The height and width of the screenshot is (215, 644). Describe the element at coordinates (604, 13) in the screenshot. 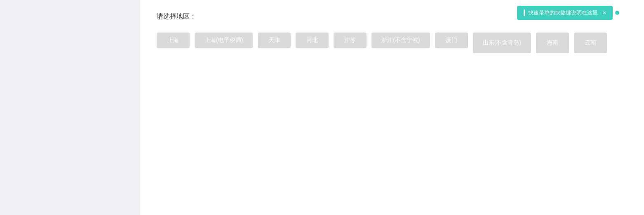

I see `close-icon: ×` at that location.